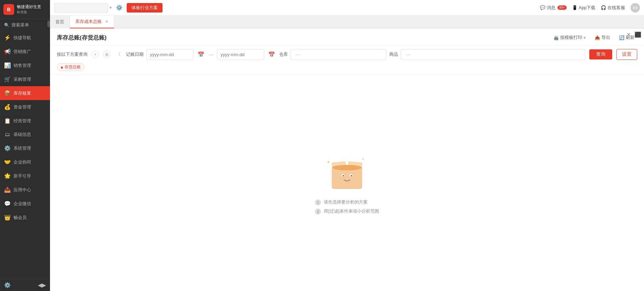  I want to click on tabs-bar: 首页 库存成本总账 ✕, so click(347, 22).